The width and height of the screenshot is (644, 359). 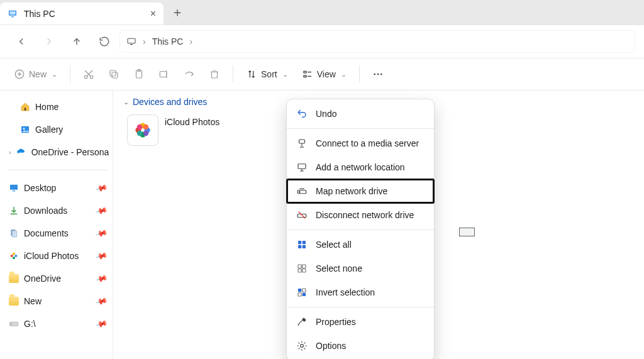 What do you see at coordinates (58, 301) in the screenshot?
I see `sidebar-item-new-folder: New 📌` at bounding box center [58, 301].